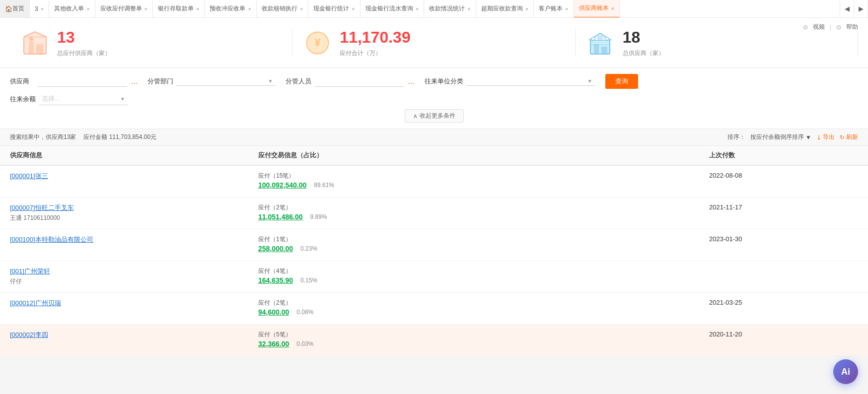 The height and width of the screenshot is (394, 868). I want to click on tx-row: 11,051,486.00 9.89%, so click(484, 217).